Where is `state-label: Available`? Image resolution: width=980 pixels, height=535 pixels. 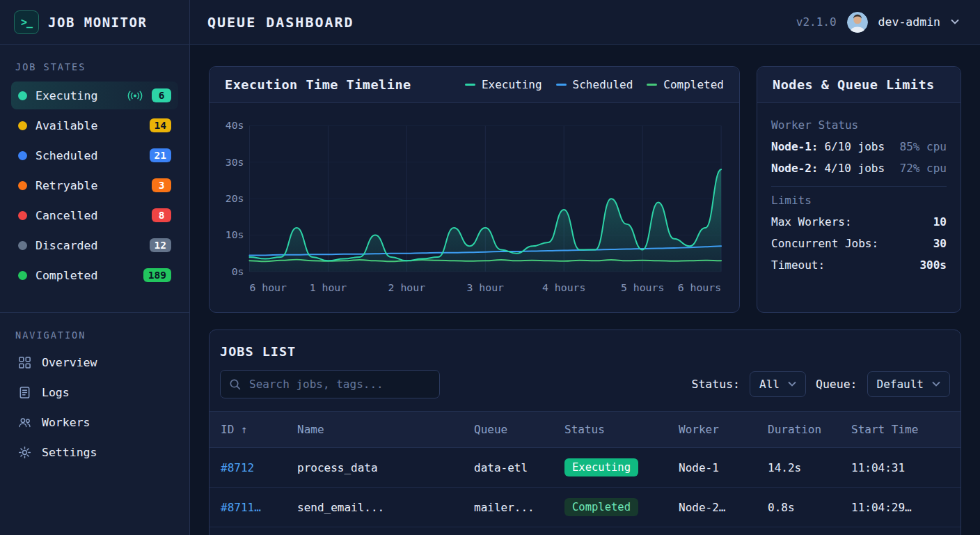 state-label: Available is located at coordinates (88, 125).